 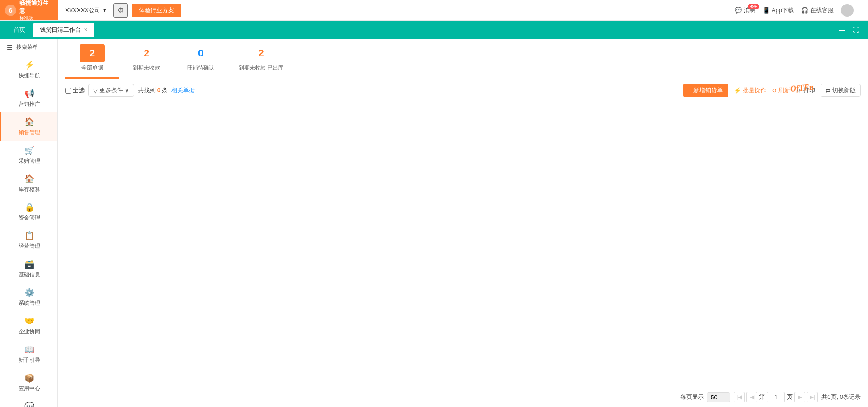 What do you see at coordinates (29, 297) in the screenshot?
I see `sidebar-item-system: ⚙️ 系统管理` at bounding box center [29, 297].